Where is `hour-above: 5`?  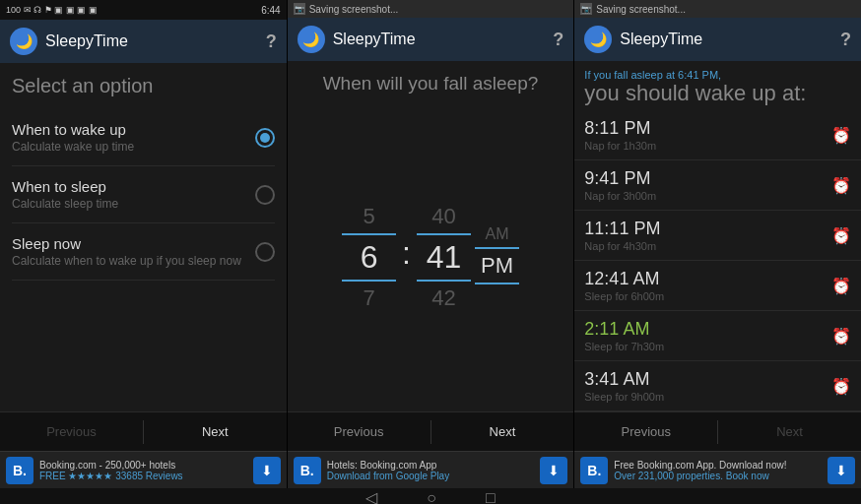
hour-above: 5 is located at coordinates (368, 217).